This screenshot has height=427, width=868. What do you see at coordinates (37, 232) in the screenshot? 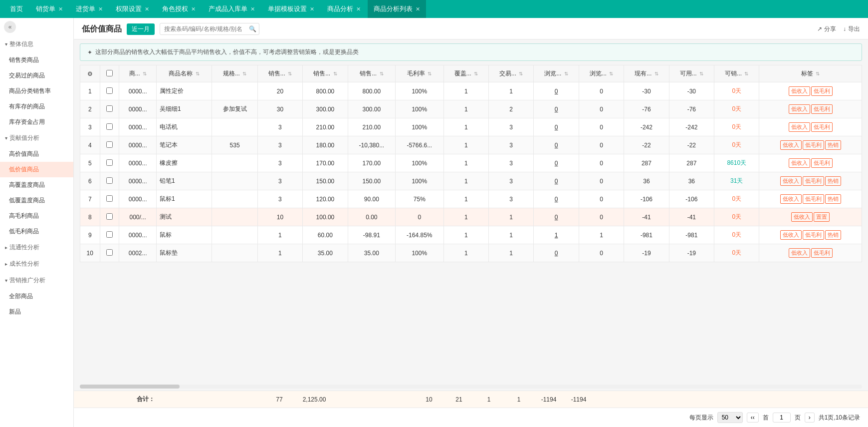
I see `sidebar-low-margin: 低毛利商品` at bounding box center [37, 232].